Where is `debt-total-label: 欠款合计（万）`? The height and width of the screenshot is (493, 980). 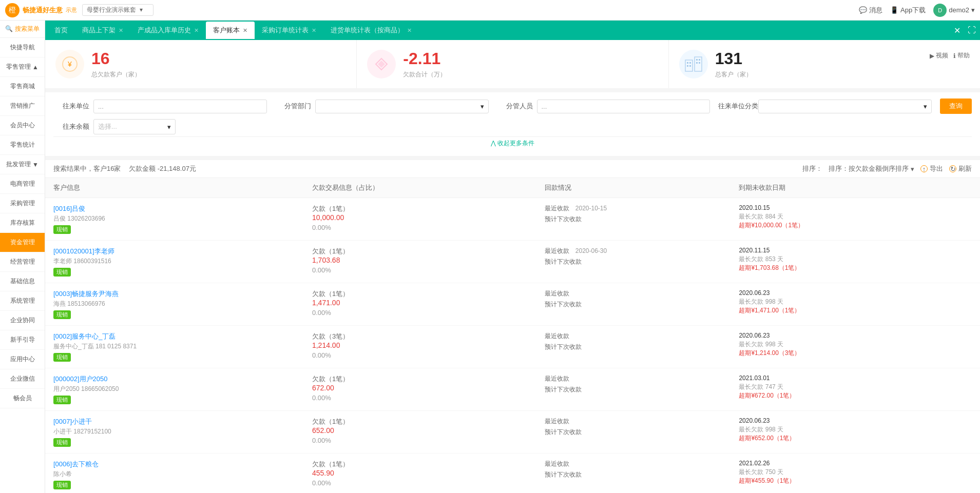 debt-total-label: 欠款合计（万） is located at coordinates (425, 75).